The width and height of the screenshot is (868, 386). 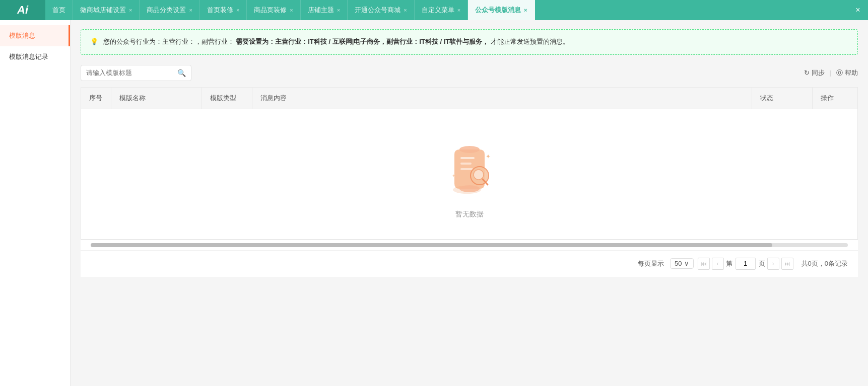 I want to click on table-header-row: 序号 模版名称 模版类型 消息内容 状态 操作, so click(x=470, y=98).